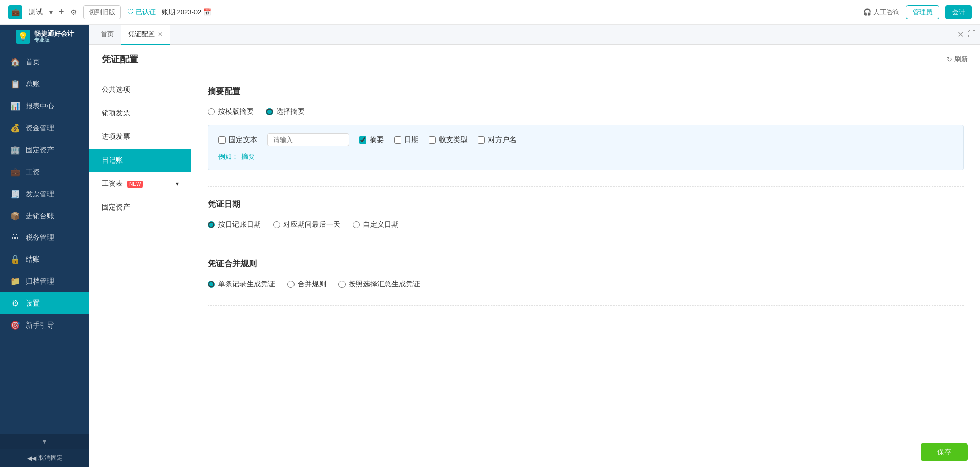  What do you see at coordinates (15, 238) in the screenshot?
I see `tax-icon: 🏛` at bounding box center [15, 238].